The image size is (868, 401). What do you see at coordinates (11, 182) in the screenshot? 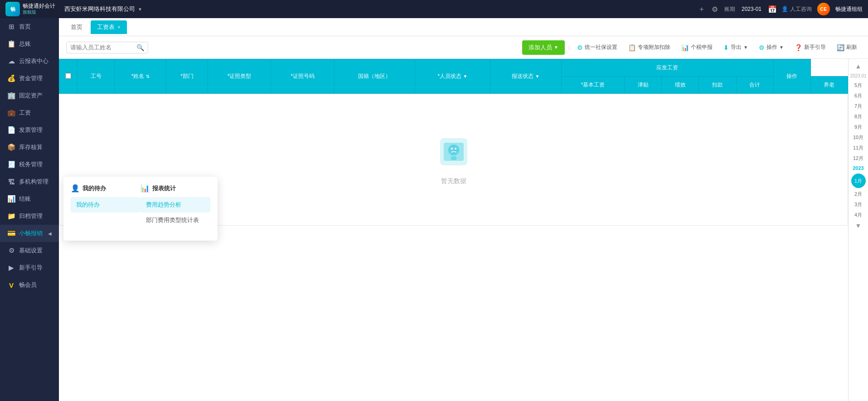
I see `multi-org-icon: 🏗` at bounding box center [11, 182].